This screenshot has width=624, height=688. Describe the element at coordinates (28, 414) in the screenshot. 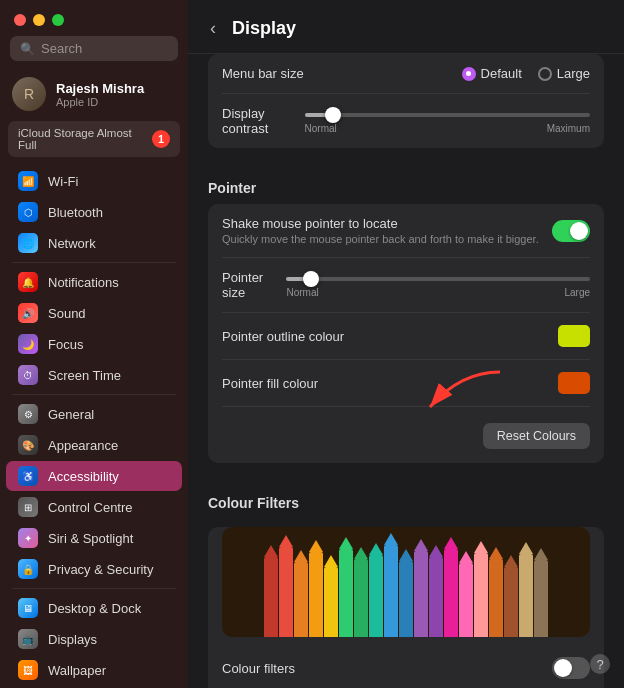

I see `general-icon: ⚙` at that location.